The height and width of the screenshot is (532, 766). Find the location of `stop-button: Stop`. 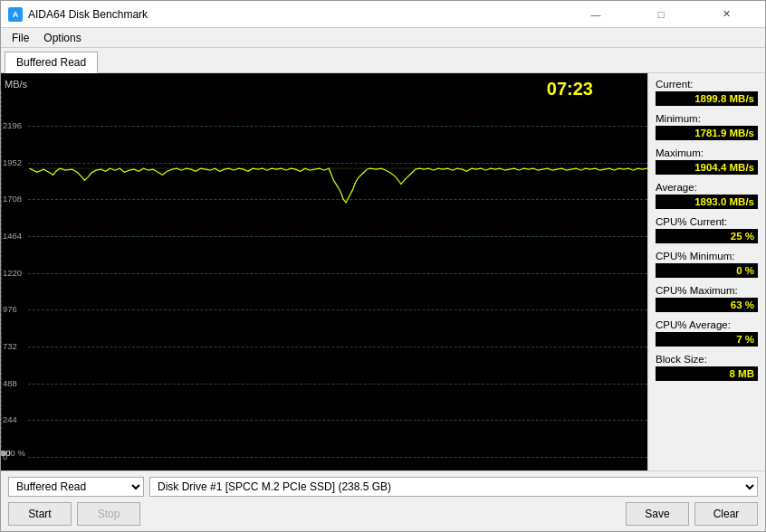

stop-button: Stop is located at coordinates (109, 514).